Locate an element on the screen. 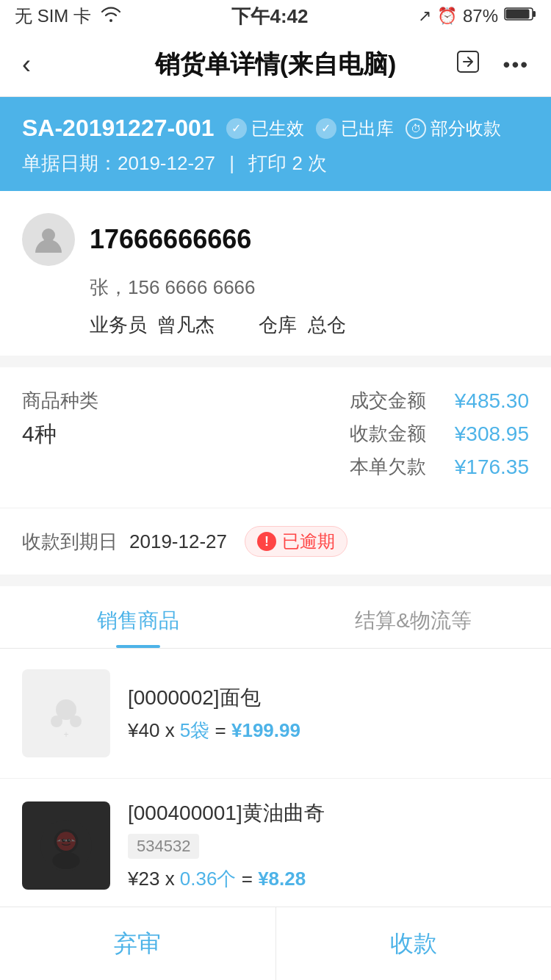 The width and height of the screenshot is (551, 980). order-id: SA-20191227-001 is located at coordinates (118, 128).